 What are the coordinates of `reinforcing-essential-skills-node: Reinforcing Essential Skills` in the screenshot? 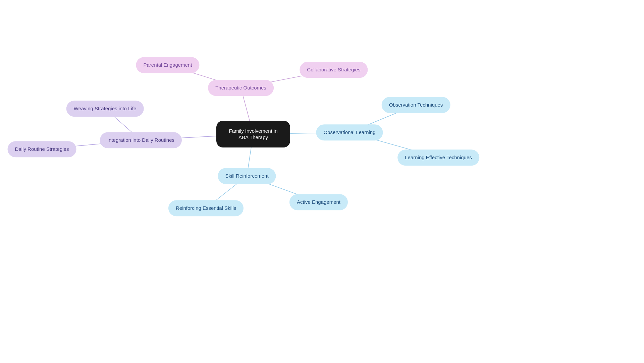 It's located at (206, 208).